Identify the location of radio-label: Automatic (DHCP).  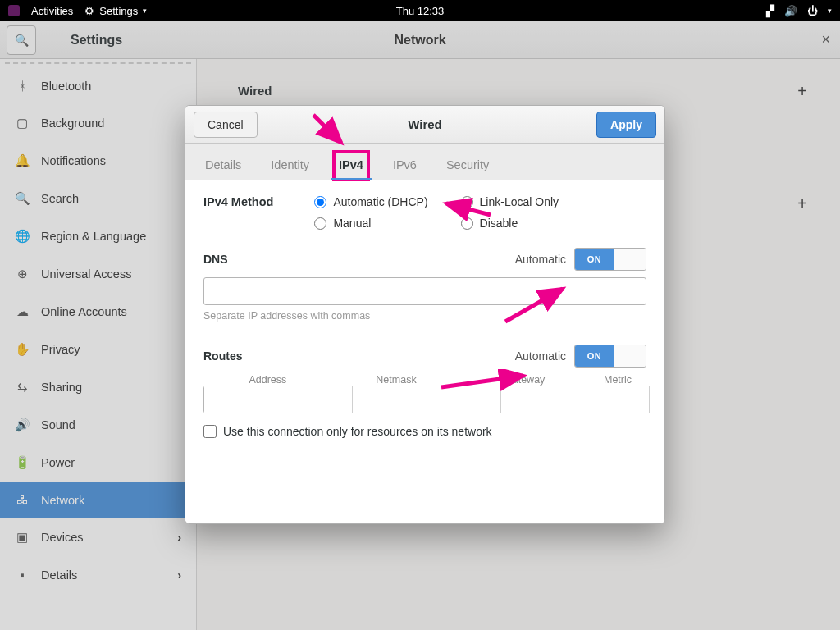
(381, 202).